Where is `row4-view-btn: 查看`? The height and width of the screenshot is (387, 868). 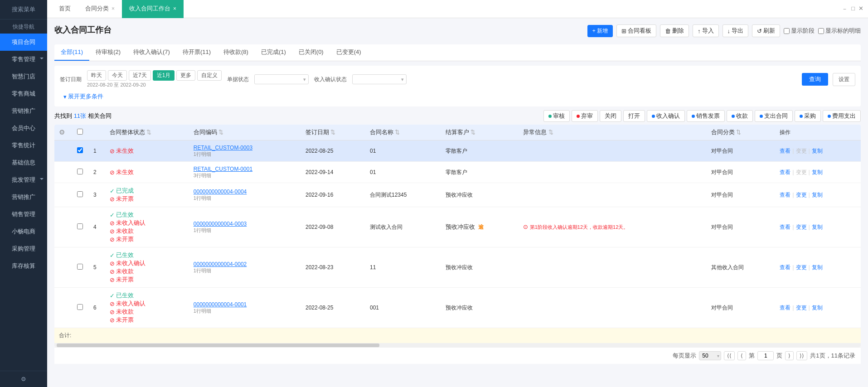
row4-view-btn: 查看 is located at coordinates (785, 227).